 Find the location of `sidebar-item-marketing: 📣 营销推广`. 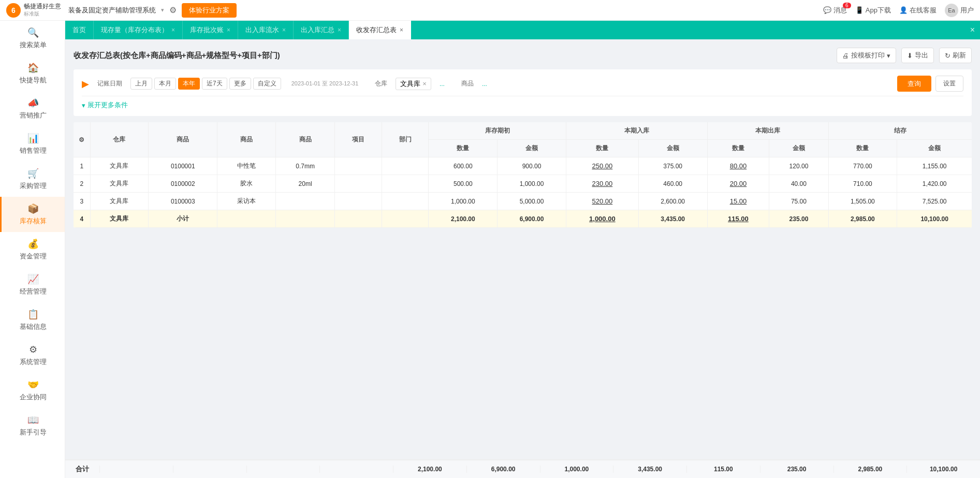

sidebar-item-marketing: 📣 营销推广 is located at coordinates (32, 109).